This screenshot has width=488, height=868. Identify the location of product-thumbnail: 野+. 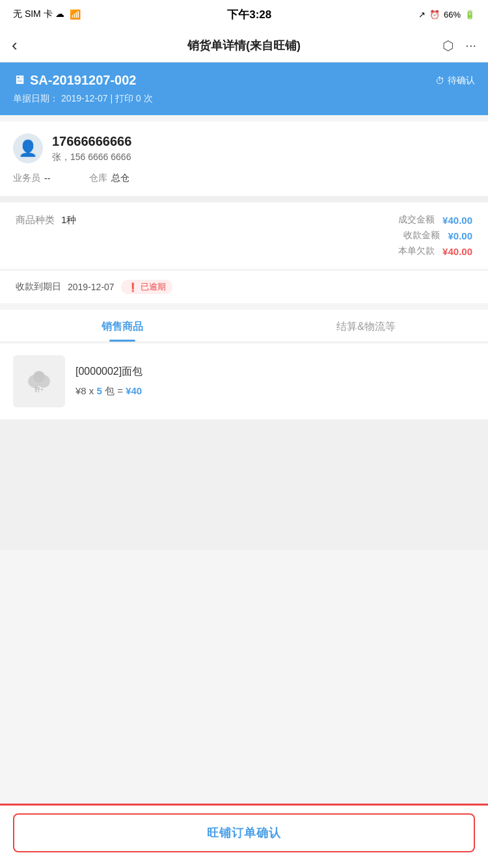
(39, 381).